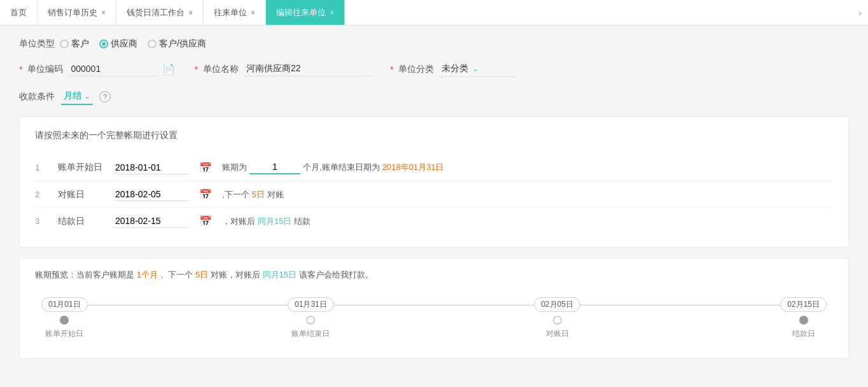 Image resolution: width=868 pixels, height=387 pixels. What do you see at coordinates (455, 69) in the screenshot?
I see `unit-category-value: 未分类` at bounding box center [455, 69].